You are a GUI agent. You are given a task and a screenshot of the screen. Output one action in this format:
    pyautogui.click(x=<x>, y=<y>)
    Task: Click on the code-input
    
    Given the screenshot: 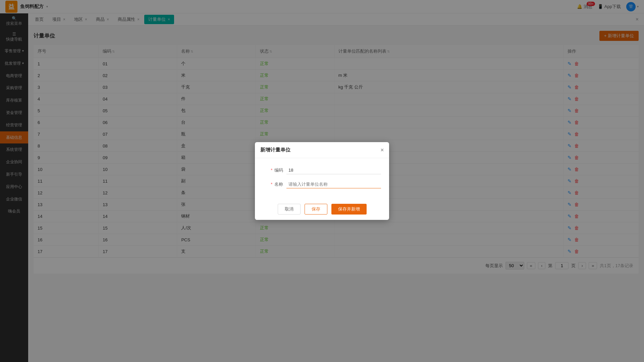 What is the action you would take?
    pyautogui.click(x=334, y=170)
    